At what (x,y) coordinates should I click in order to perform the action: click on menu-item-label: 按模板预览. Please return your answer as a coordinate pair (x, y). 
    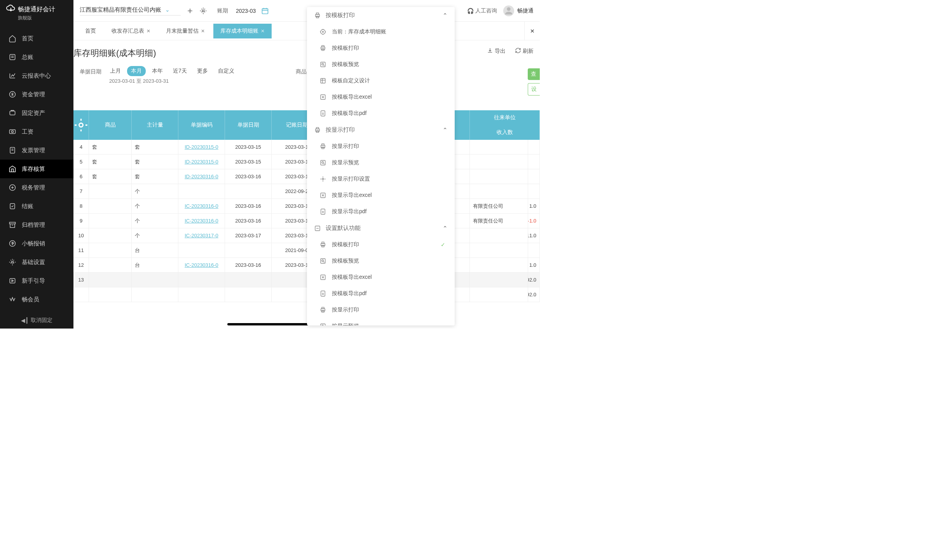
    Looking at the image, I should click on (345, 64).